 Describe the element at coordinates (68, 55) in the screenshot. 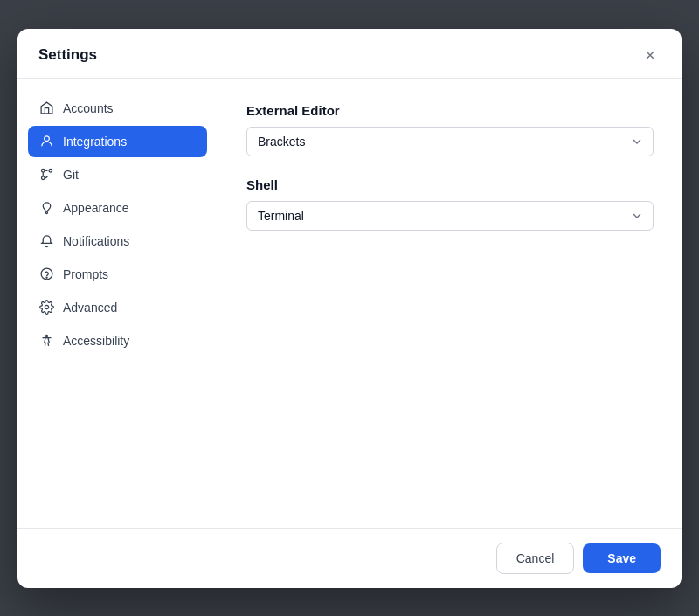

I see `modal-title: Settings` at that location.